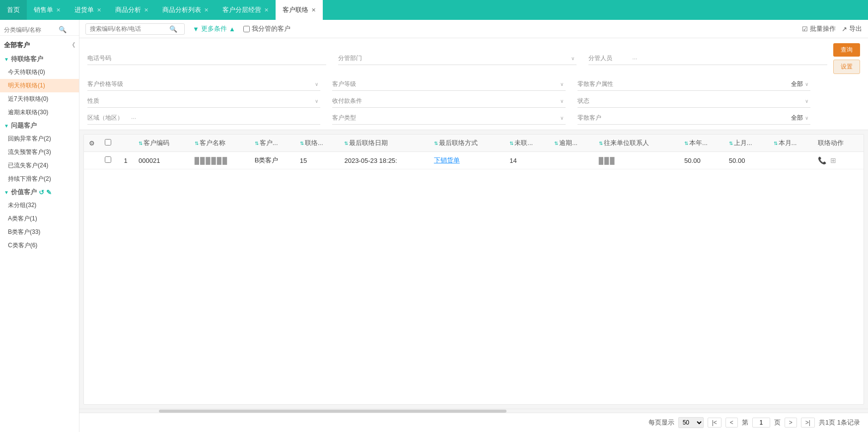  Describe the element at coordinates (704, 143) in the screenshot. I see `col-this-year-header: ⇅本年...` at that location.